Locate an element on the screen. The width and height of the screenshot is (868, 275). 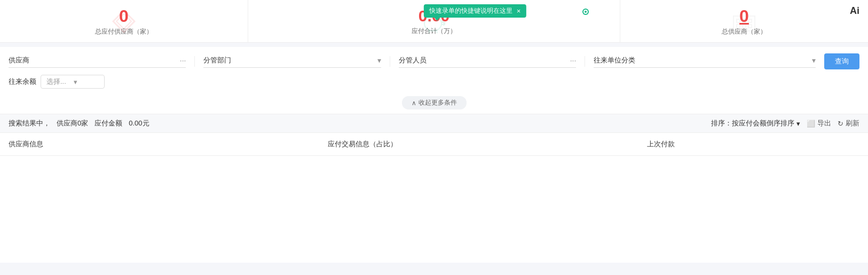
unit-input is located at coordinates (725, 60).